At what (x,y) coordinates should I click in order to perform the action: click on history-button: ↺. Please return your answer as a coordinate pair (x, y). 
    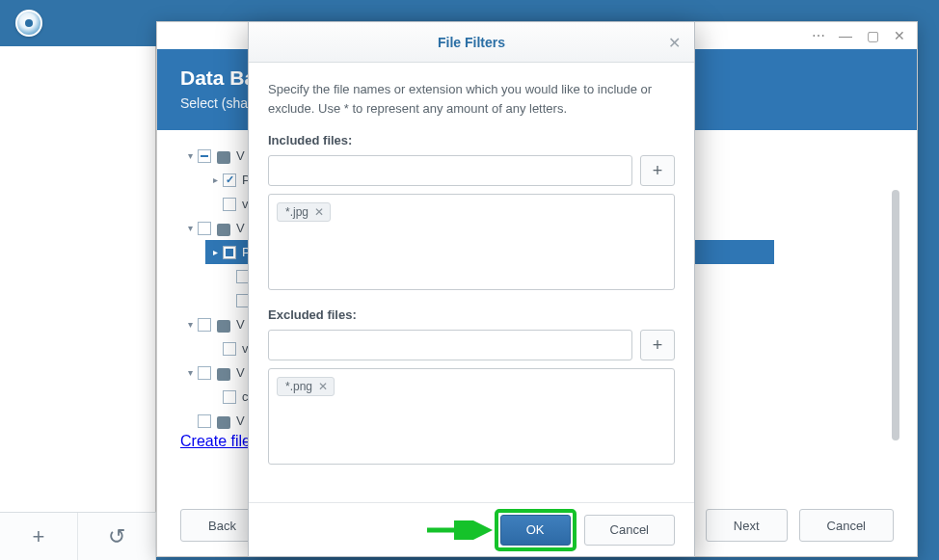
    Looking at the image, I should click on (118, 536).